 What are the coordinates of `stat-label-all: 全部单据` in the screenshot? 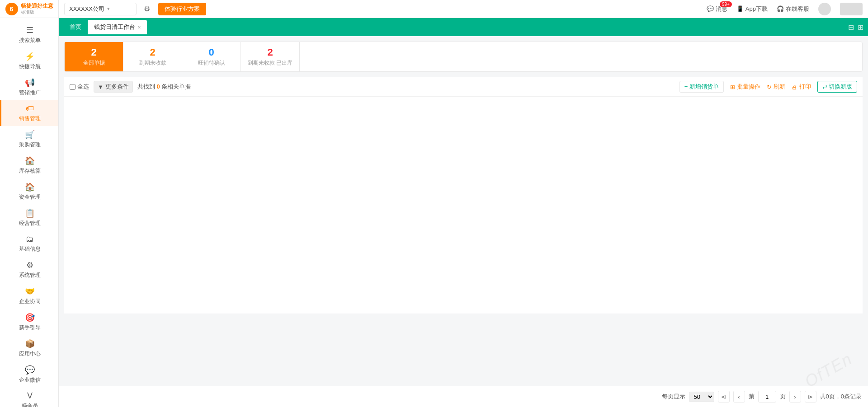 It's located at (94, 63).